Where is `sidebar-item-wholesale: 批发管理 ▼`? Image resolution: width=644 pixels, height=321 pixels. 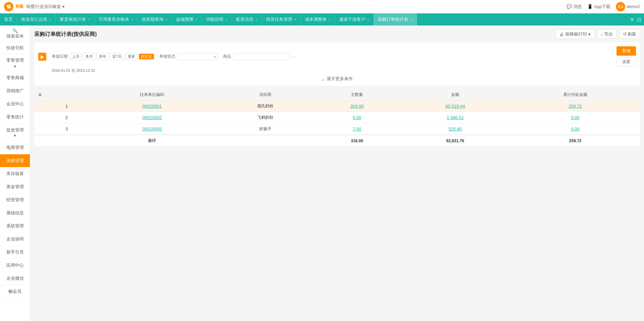
sidebar-item-wholesale: 批发管理 ▼ is located at coordinates (15, 132).